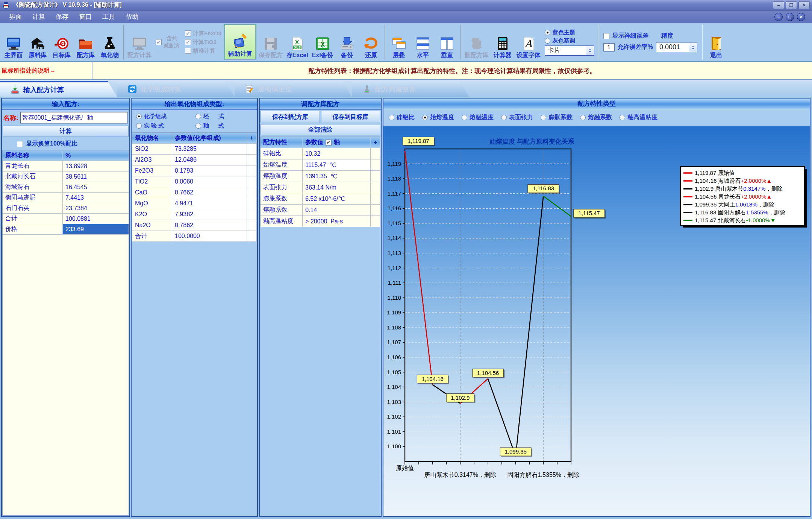 This screenshot has width=812, height=519. What do you see at coordinates (693, 47) in the screenshot?
I see `allow-error-spinner: ▲▼` at bounding box center [693, 47].